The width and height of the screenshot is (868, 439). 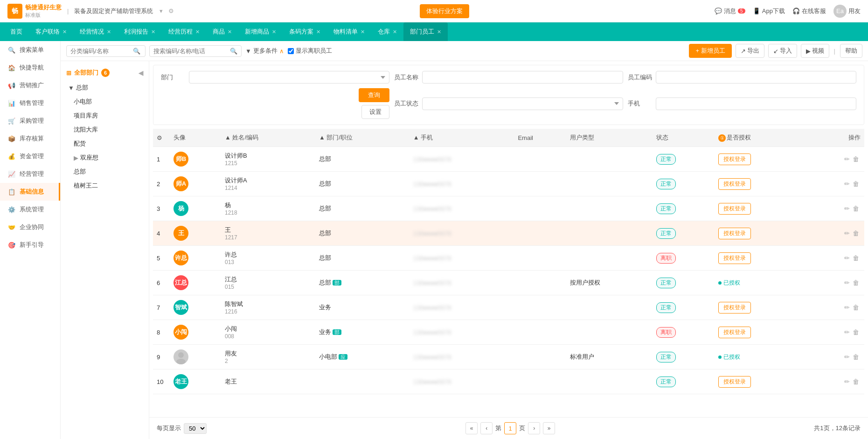 What do you see at coordinates (104, 130) in the screenshot?
I see `dept-tree-shenyang: 沈阳大库` at bounding box center [104, 130].